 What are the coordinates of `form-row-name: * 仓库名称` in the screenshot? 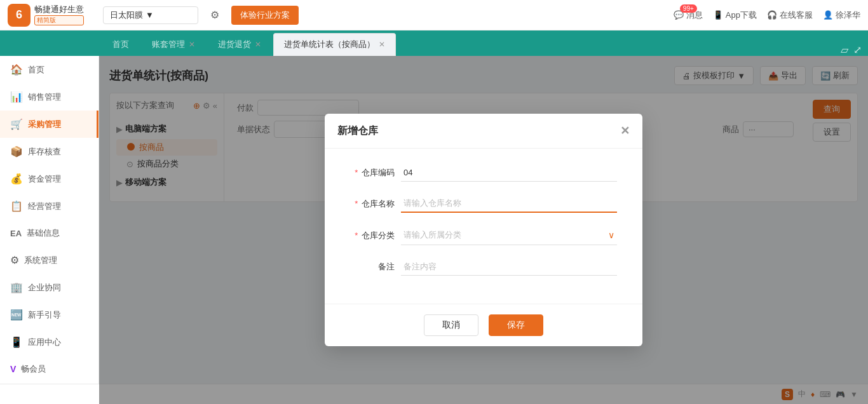 It's located at (484, 203).